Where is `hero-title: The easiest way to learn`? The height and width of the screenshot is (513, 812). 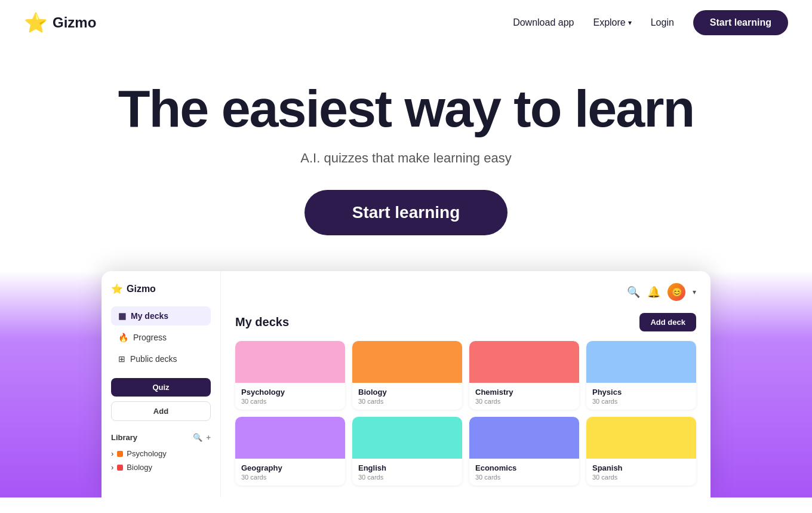
hero-title: The easiest way to learn is located at coordinates (406, 109).